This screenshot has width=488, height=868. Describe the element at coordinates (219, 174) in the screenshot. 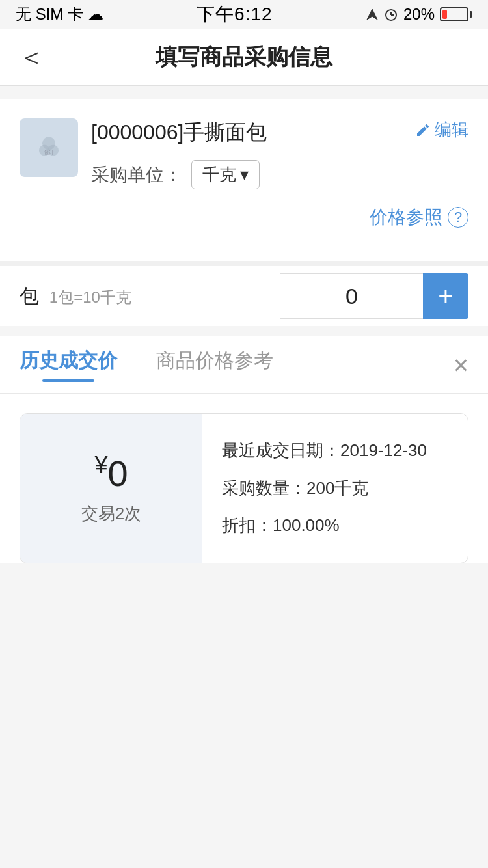

I see `unit-value: 千克` at that location.